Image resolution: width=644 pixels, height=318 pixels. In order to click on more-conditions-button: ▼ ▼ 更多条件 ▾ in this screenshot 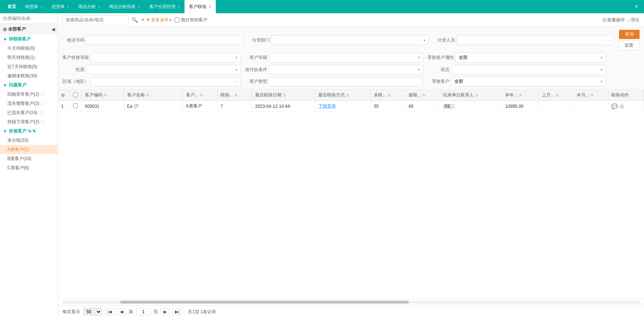, I will do `click(156, 20)`.